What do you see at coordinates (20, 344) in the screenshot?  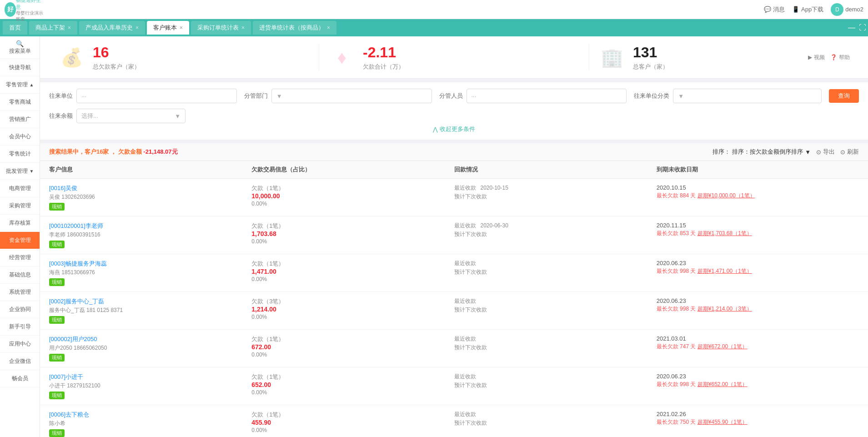 I see `sidebar-item-app-center: 应用中心` at bounding box center [20, 344].